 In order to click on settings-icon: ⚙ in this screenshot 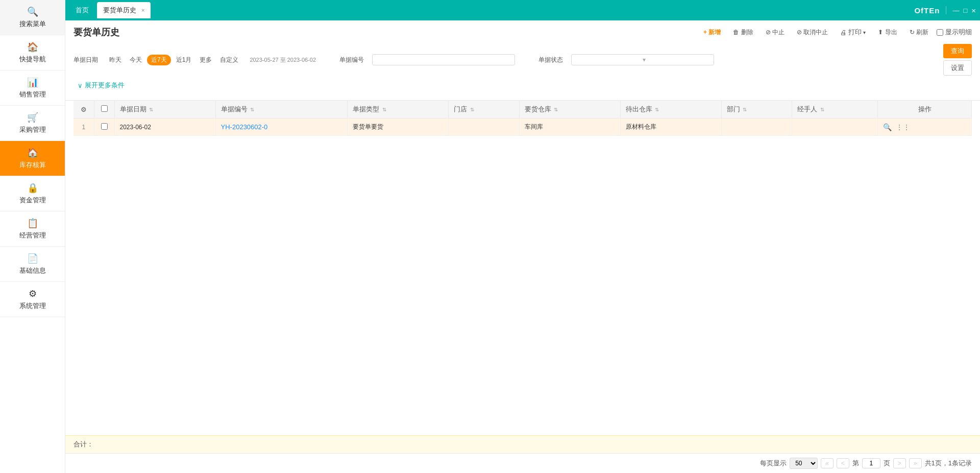, I will do `click(84, 109)`.